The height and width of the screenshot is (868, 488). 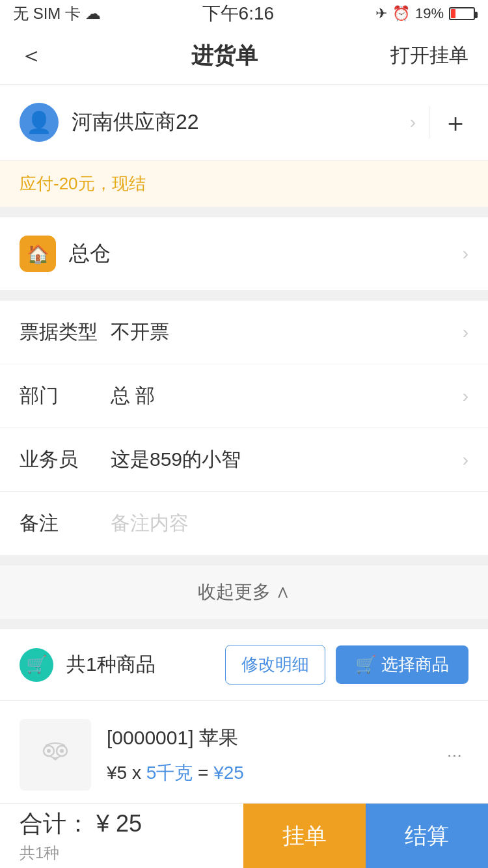 What do you see at coordinates (429, 56) in the screenshot?
I see `open-pending-button: 打开挂单` at bounding box center [429, 56].